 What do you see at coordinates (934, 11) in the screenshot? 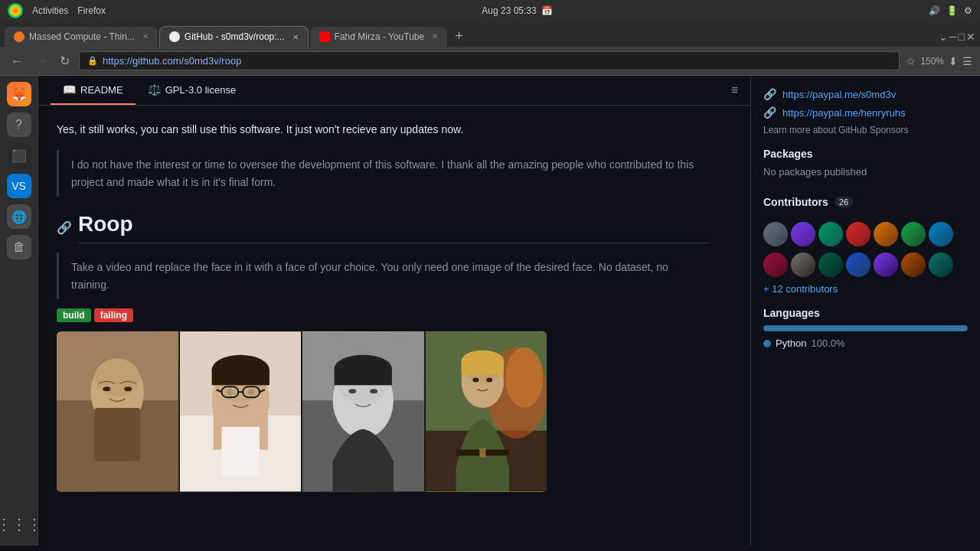
I see `network-icon: 🔊` at bounding box center [934, 11].